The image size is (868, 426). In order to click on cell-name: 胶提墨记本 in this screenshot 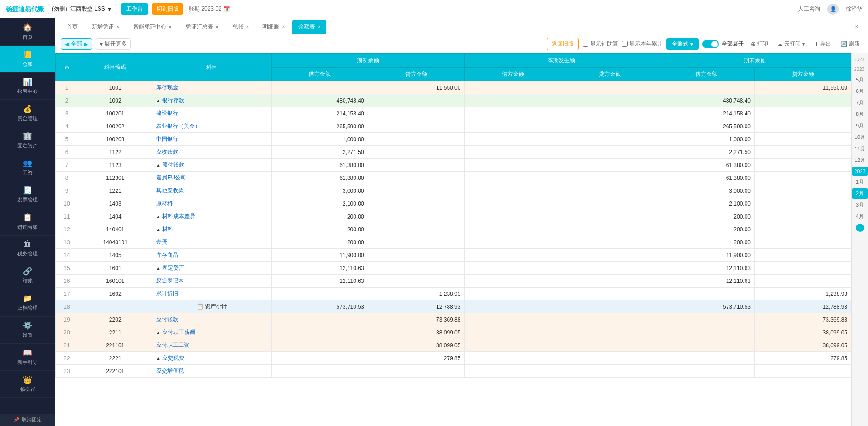, I will do `click(212, 281)`.